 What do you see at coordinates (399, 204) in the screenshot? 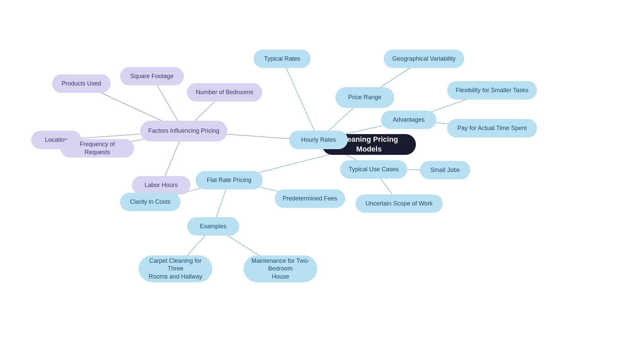
I see `node-uncertainScopeOfWork: Uncertain Scope of Work` at bounding box center [399, 204].